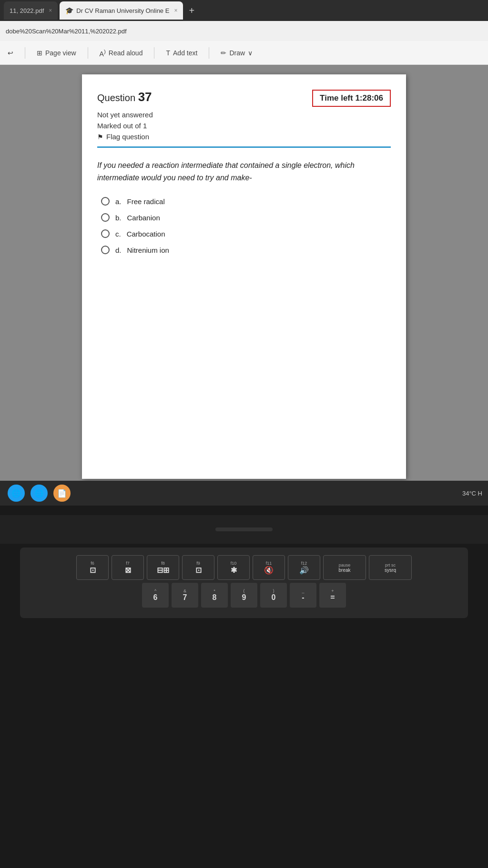  What do you see at coordinates (105, 201) in the screenshot?
I see `option-a-radio` at bounding box center [105, 201].